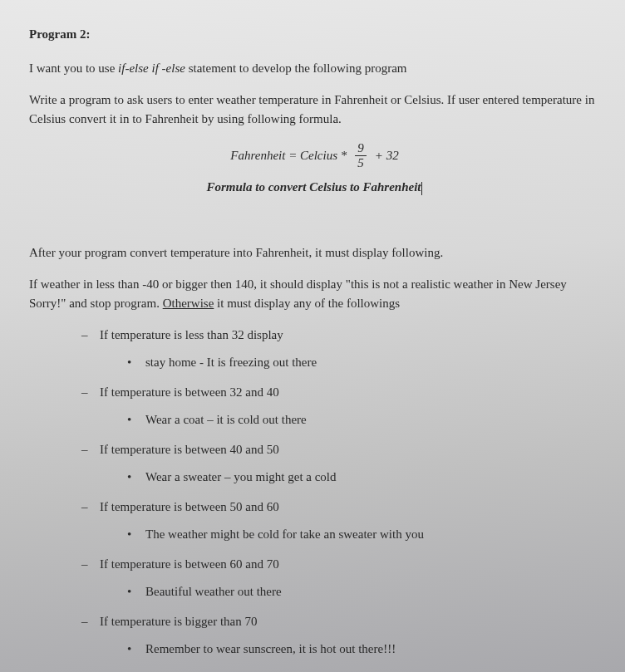  What do you see at coordinates (189, 392) in the screenshot?
I see `condition-text: If temperature is between 32 and 40` at bounding box center [189, 392].